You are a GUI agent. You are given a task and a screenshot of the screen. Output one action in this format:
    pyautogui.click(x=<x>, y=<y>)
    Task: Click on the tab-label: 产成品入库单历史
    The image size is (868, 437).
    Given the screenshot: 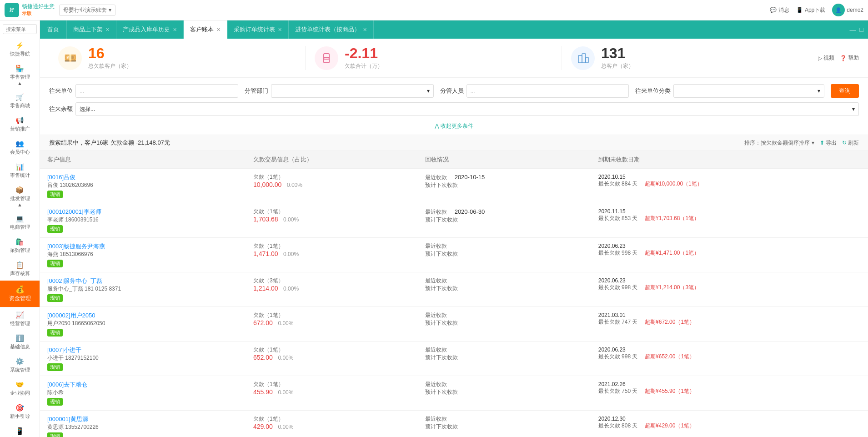 What is the action you would take?
    pyautogui.click(x=146, y=30)
    